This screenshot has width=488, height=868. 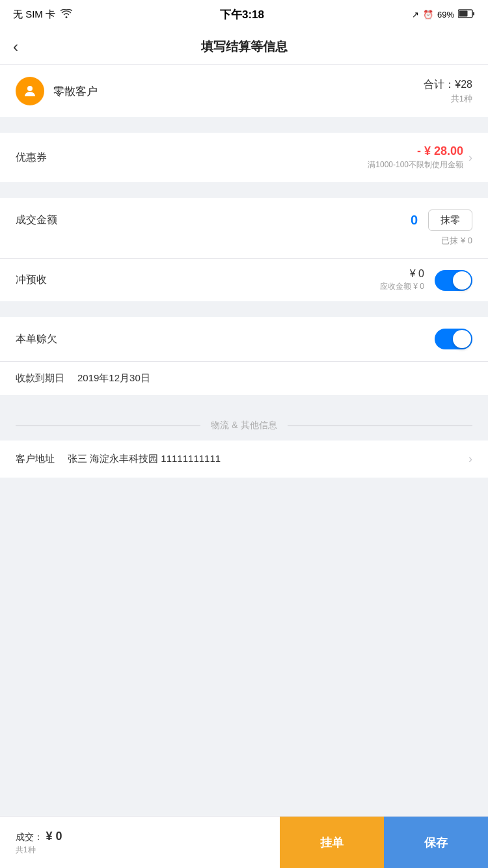 What do you see at coordinates (244, 47) in the screenshot?
I see `nav-bar: ‹ 填写结算等信息` at bounding box center [244, 47].